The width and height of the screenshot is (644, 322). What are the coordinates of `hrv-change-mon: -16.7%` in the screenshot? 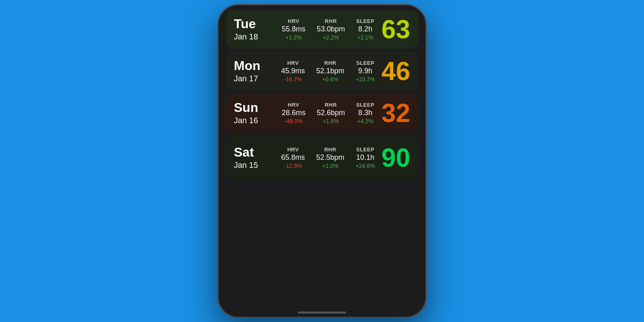 It's located at (293, 79).